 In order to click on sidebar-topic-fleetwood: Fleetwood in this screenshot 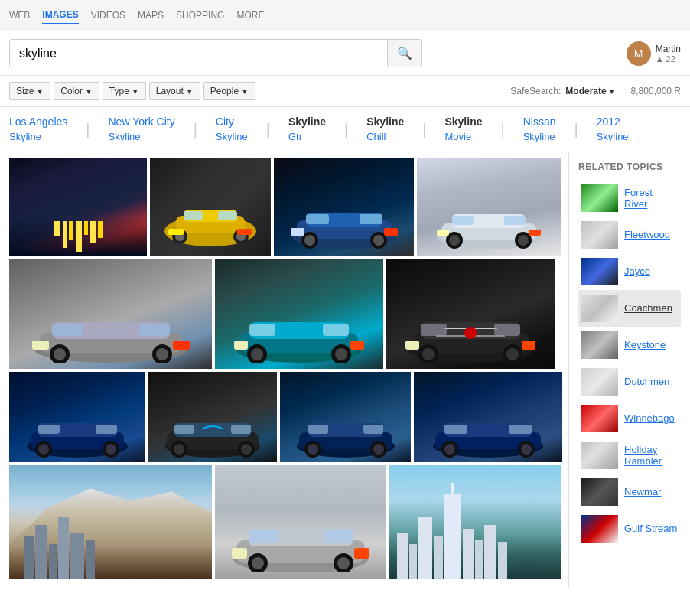, I will do `click(630, 235)`.